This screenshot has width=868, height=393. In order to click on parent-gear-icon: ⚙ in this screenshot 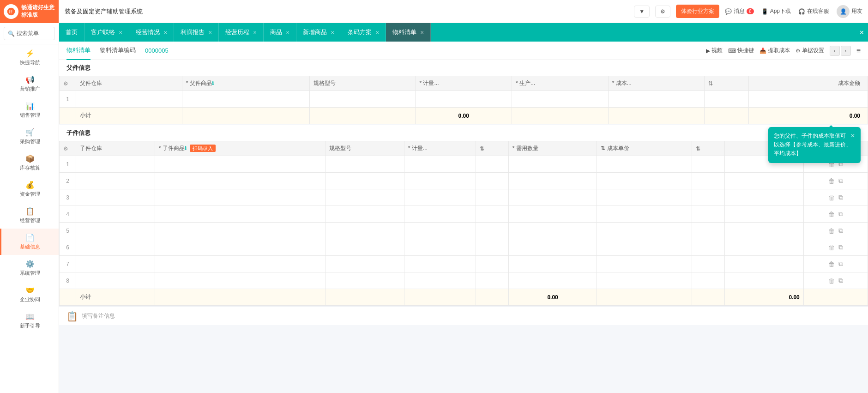, I will do `click(66, 84)`.